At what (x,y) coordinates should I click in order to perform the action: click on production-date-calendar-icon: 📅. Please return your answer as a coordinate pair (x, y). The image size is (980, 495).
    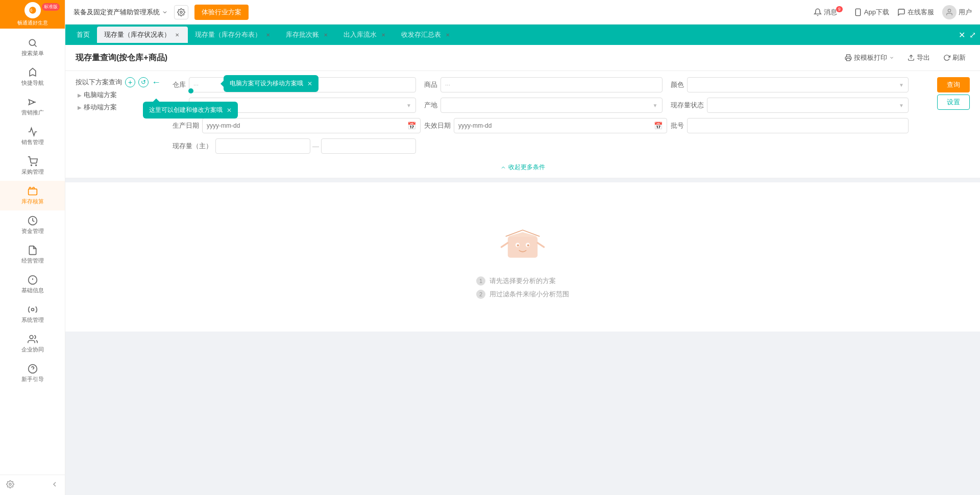
    Looking at the image, I should click on (411, 126).